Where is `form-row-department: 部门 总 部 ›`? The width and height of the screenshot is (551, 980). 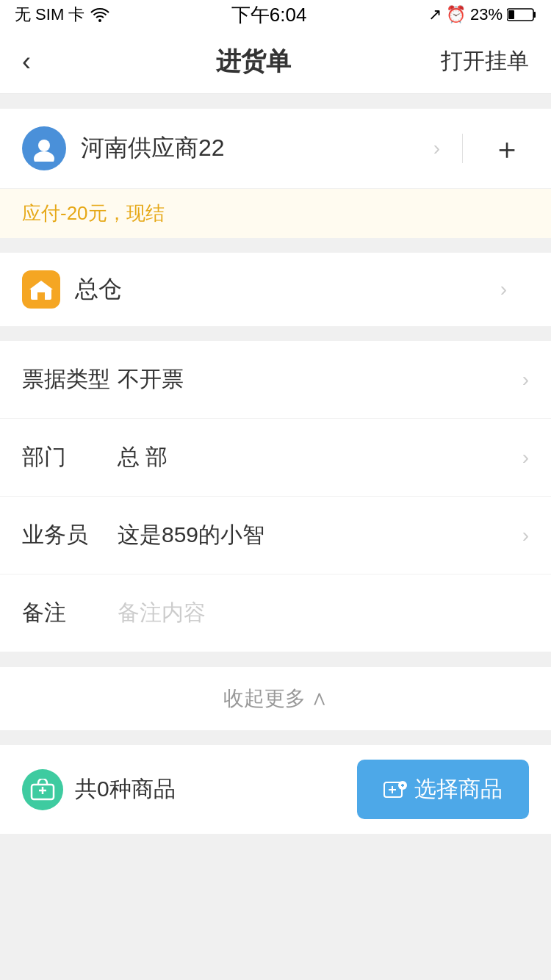 form-row-department: 部门 总 部 › is located at coordinates (276, 458).